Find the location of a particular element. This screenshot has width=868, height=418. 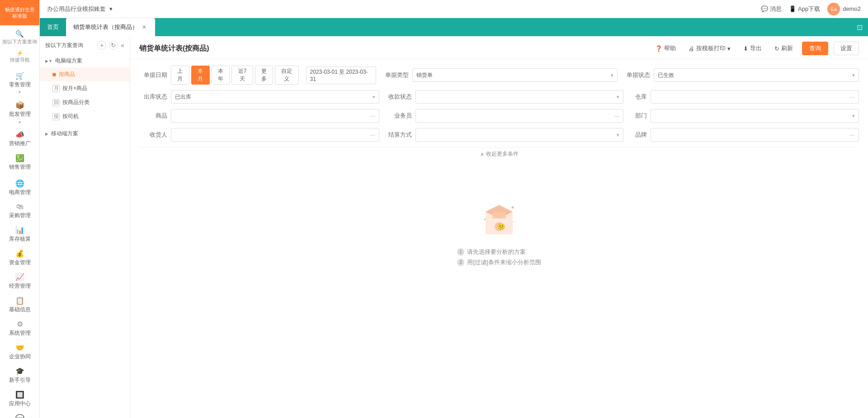

message-icon: 💬 is located at coordinates (764, 9).